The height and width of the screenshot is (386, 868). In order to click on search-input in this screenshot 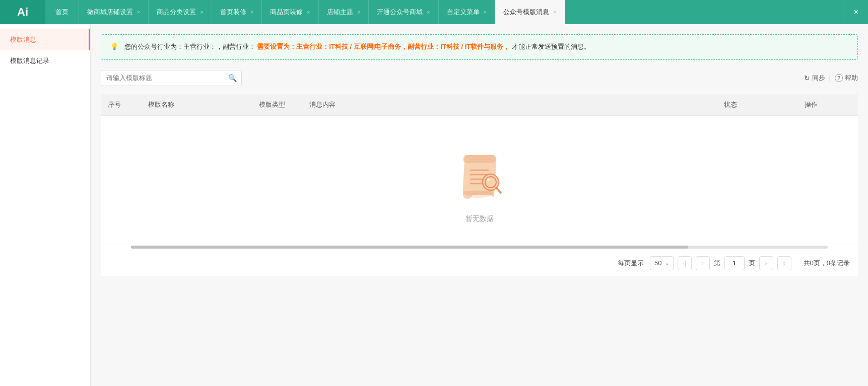, I will do `click(171, 78)`.